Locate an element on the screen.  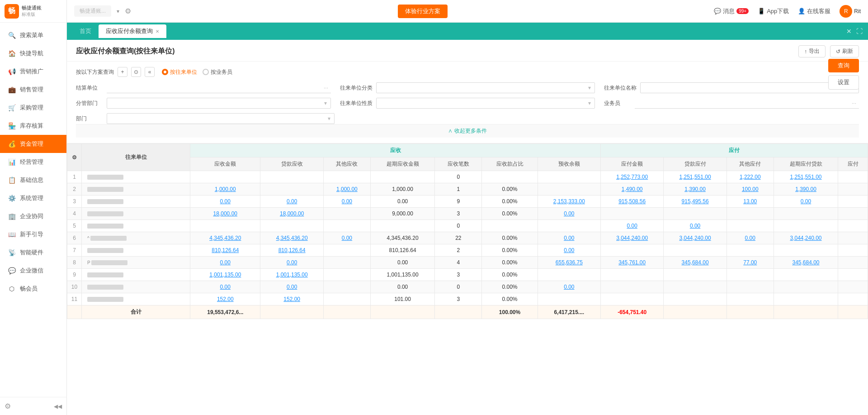
collapse-sidebar-icon: ◀◀ is located at coordinates (58, 406).